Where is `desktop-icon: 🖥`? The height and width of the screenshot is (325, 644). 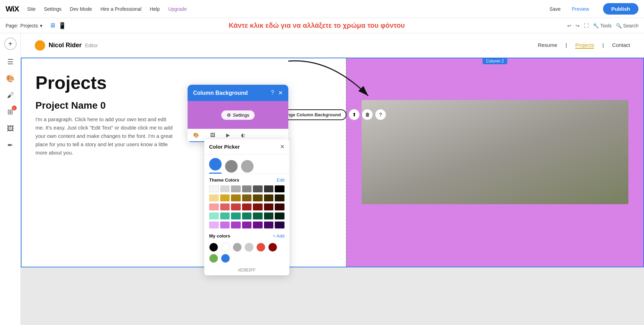 desktop-icon: 🖥 is located at coordinates (52, 26).